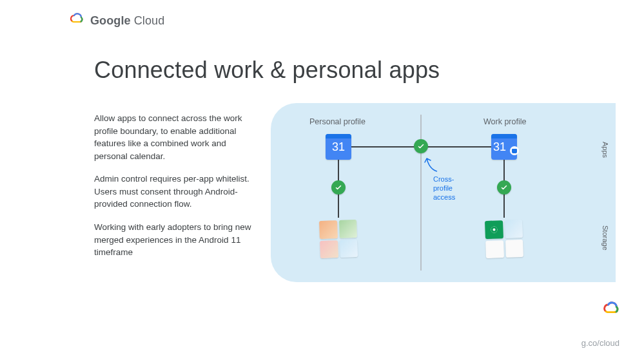 The image size is (644, 362). I want to click on apps-side-label: Apps, so click(605, 149).